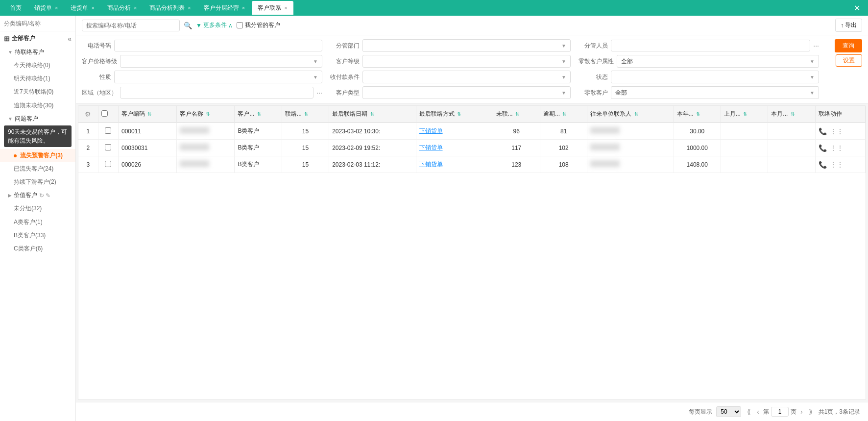 This screenshot has width=868, height=421. Describe the element at coordinates (466, 93) in the screenshot. I see `customer-type-select: ▼` at that location.